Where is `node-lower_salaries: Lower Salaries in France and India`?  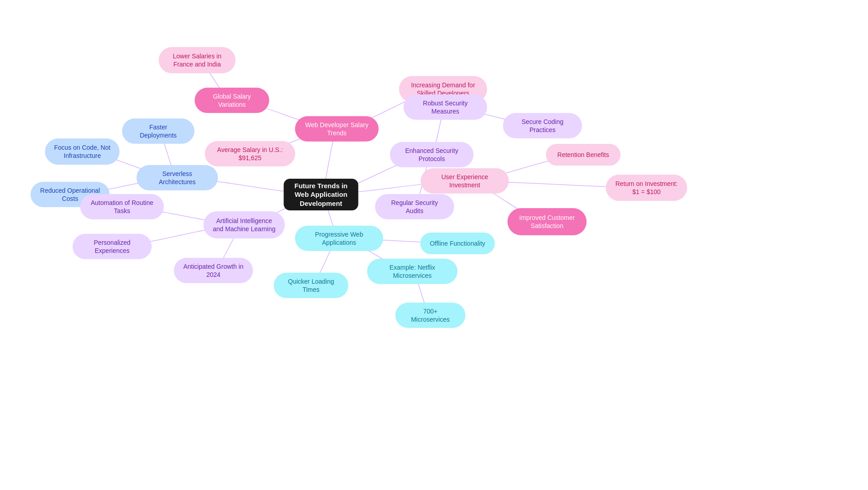
node-lower_salaries: Lower Salaries in France and India is located at coordinates (197, 60).